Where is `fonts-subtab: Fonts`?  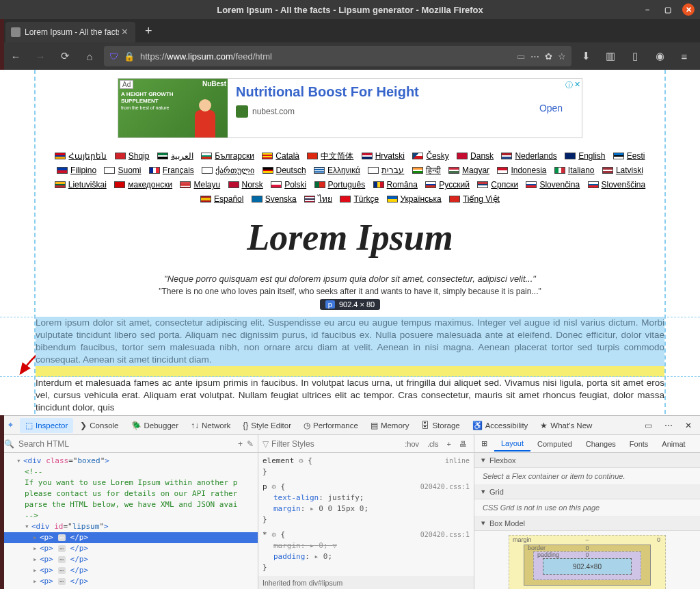
fonts-subtab: Fonts is located at coordinates (639, 444).